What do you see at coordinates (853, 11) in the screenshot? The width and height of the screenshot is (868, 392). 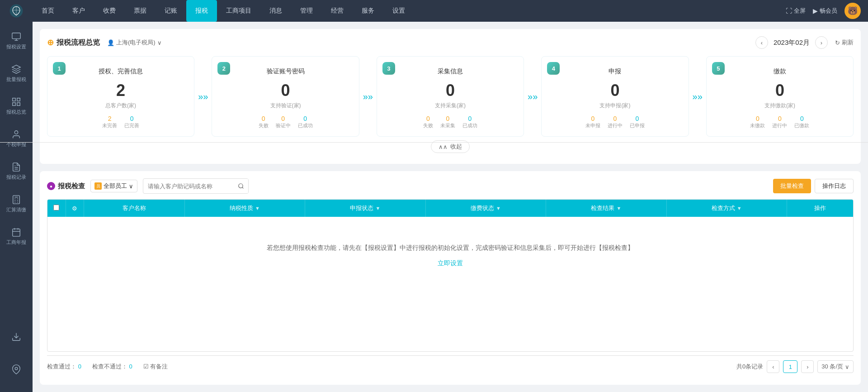 I see `user-avatar: 🐻` at bounding box center [853, 11].